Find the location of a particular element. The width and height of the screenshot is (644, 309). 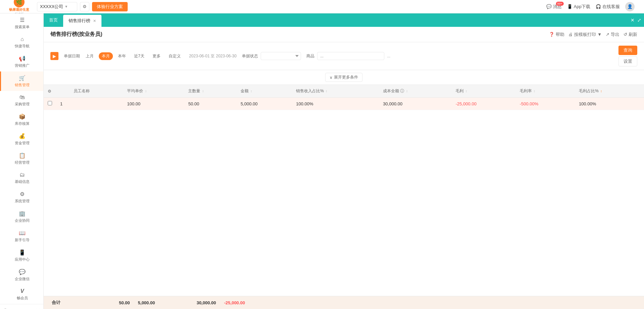

goods-more-icon: ... is located at coordinates (389, 56).